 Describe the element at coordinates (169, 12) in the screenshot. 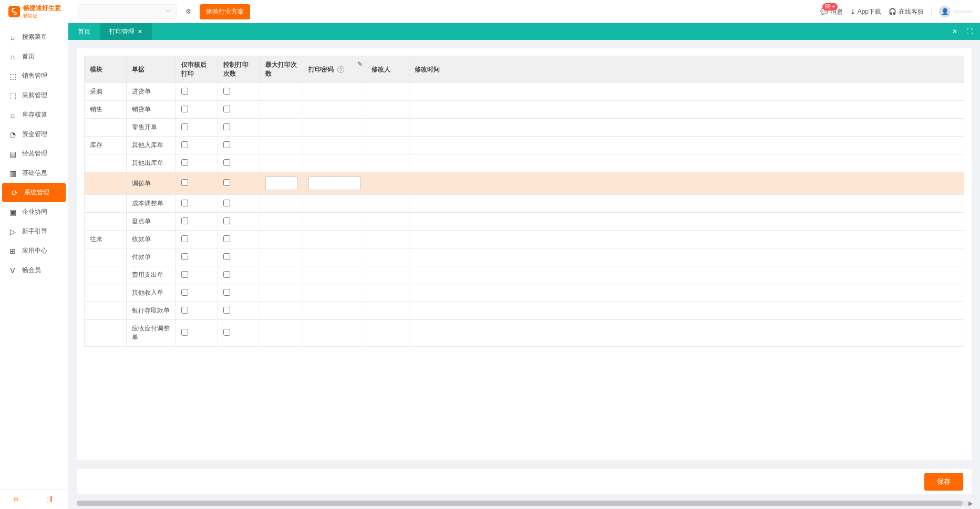

I see `chevron-down-icon: ﹀` at that location.